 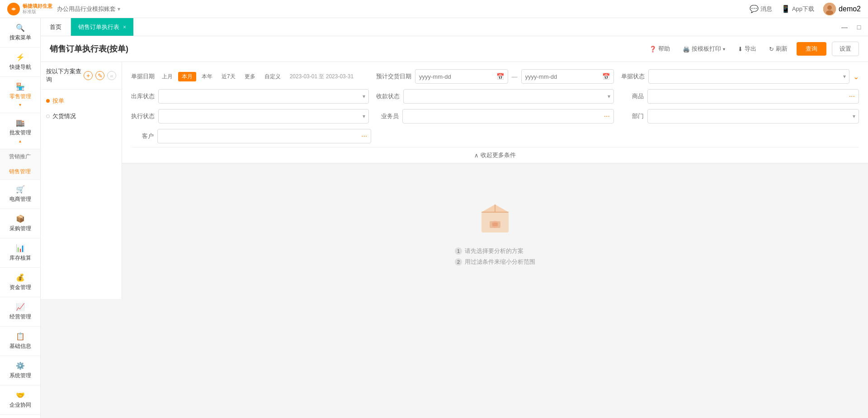 I want to click on logo-text: 畅捷填好生意 标准版, so click(x=38, y=9).